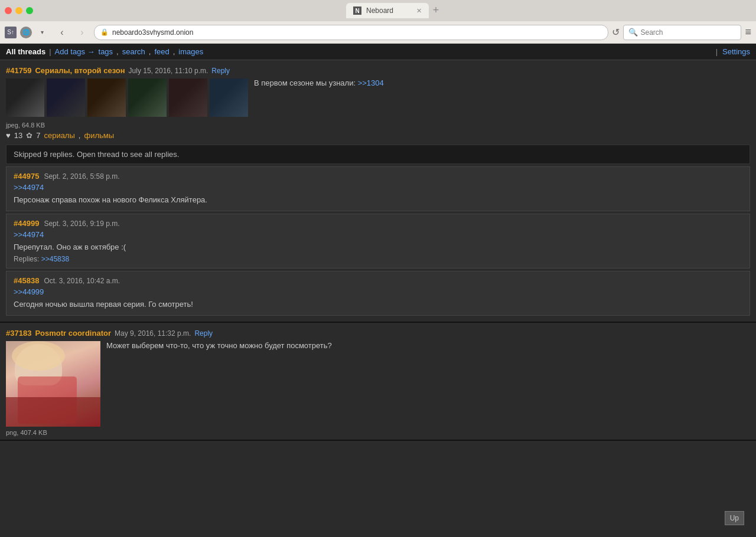  What do you see at coordinates (378, 333) in the screenshot?
I see `thread-header-37183: #37183 Posmotr coordinator May 9, 2016, …` at bounding box center [378, 333].